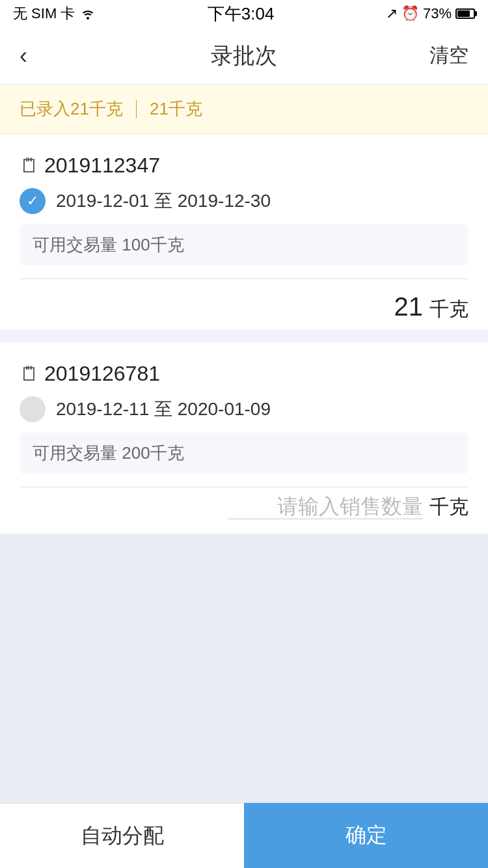 The height and width of the screenshot is (868, 488). Describe the element at coordinates (244, 201) in the screenshot. I see `batch1-date-row: ✓ 2019-12-01 至 2019-12-30` at that location.